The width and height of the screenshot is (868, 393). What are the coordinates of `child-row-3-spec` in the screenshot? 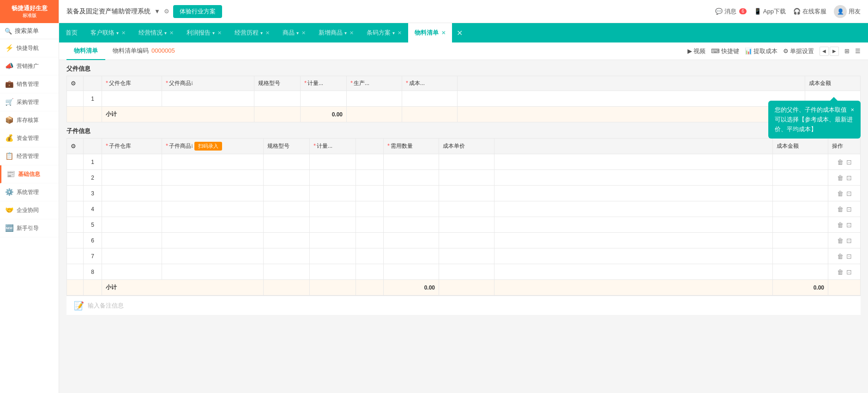 It's located at (287, 193).